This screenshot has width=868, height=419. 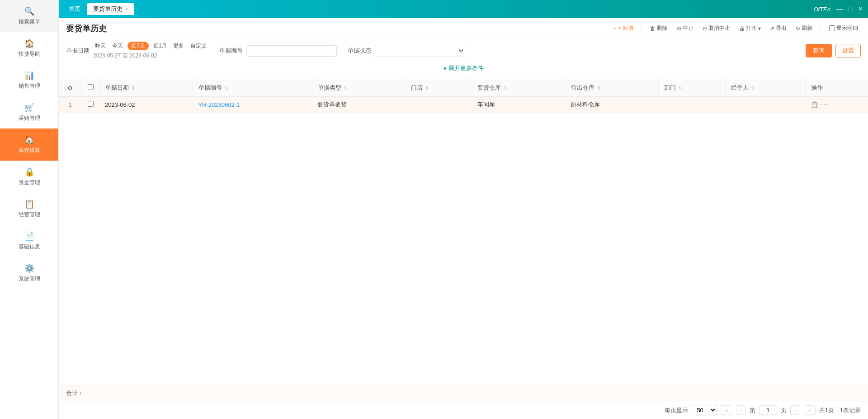 What do you see at coordinates (851, 9) in the screenshot?
I see `maximize-button: □` at bounding box center [851, 9].